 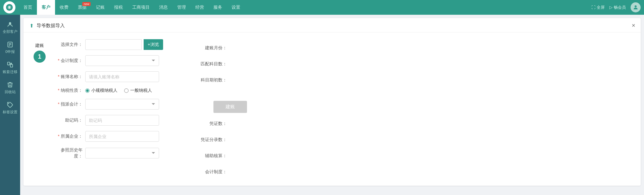 I want to click on top-nav: 首页 客户 收费 票据 new 记账 报税 工商项目 消息 管理 经营 服务 设…, so click(x=322, y=7).